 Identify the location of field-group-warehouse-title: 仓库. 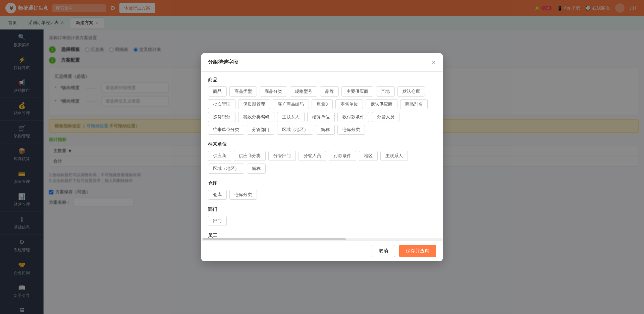
(322, 183).